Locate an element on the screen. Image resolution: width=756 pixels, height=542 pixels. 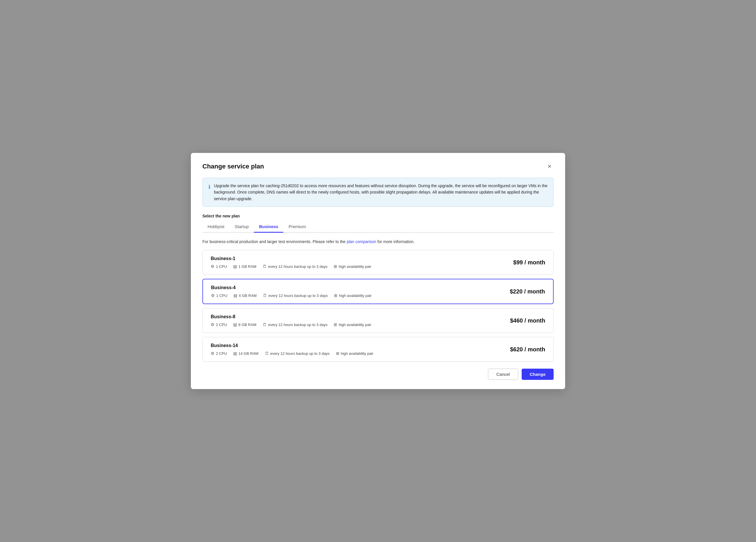
plan-description: For business-critical production and lar… is located at coordinates (378, 241).